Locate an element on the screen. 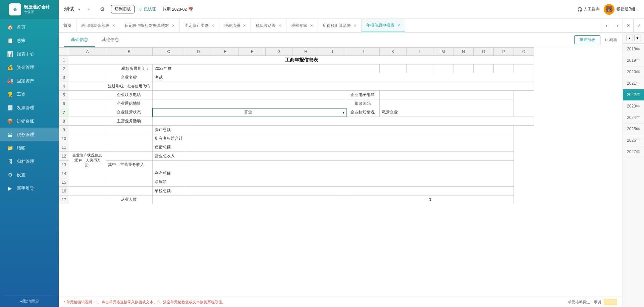 Image resolution: width=644 pixels, height=307 pixels. topbar-dropdown-icon: ▾ is located at coordinates (79, 9).